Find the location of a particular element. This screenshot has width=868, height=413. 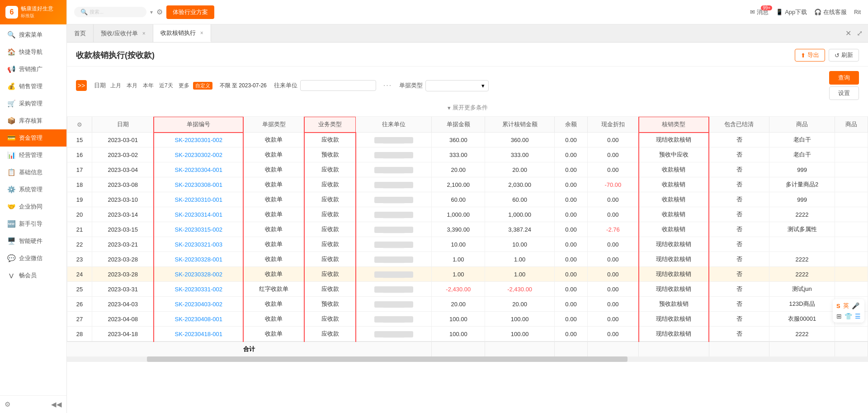

float-shirt-icon: 👕 is located at coordinates (848, 316).